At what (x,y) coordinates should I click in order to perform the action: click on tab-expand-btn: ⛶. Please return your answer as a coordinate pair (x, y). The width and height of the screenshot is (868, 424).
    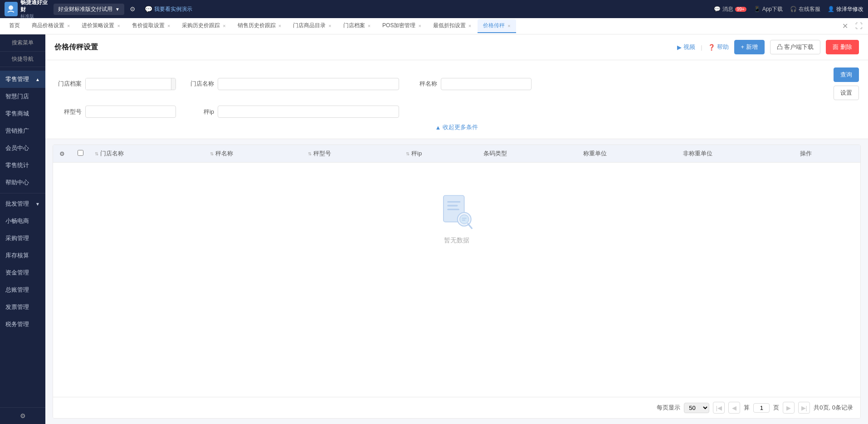
    Looking at the image, I should click on (859, 26).